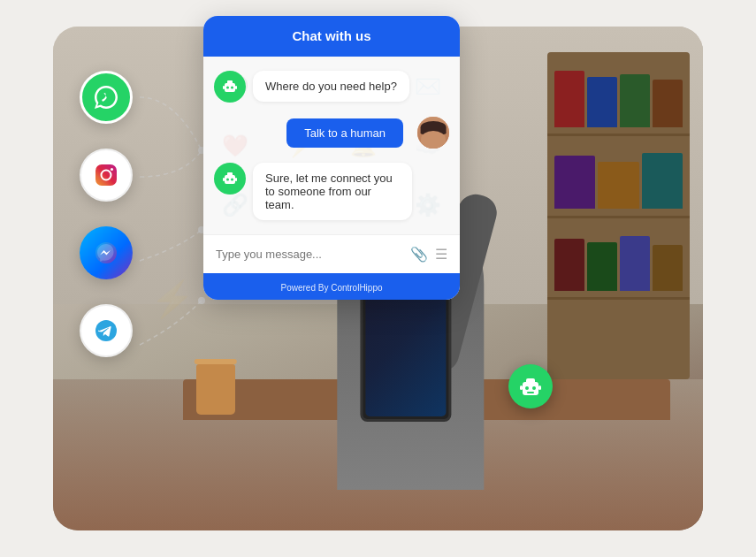 The height and width of the screenshot is (557, 756). What do you see at coordinates (329, 191) in the screenshot?
I see `bot-message-text-2: Sure, let me connect you to someone from…` at bounding box center [329, 191].